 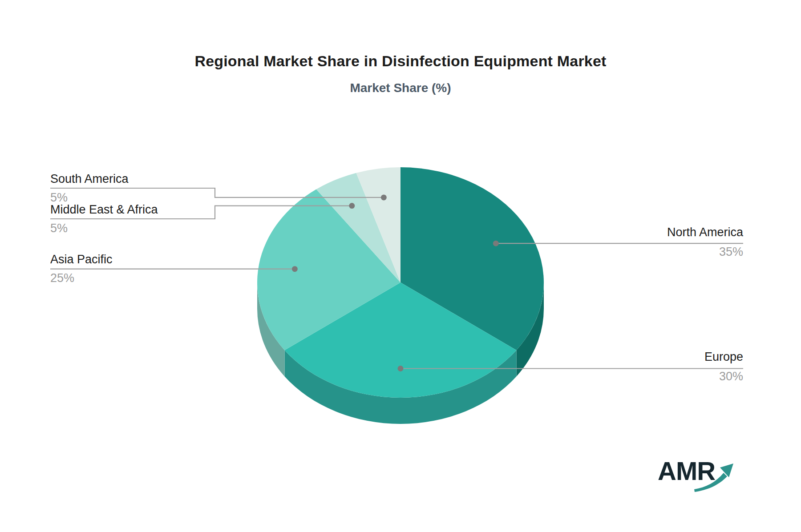 I want to click on leader-dot-asia-pacific, so click(x=295, y=269).